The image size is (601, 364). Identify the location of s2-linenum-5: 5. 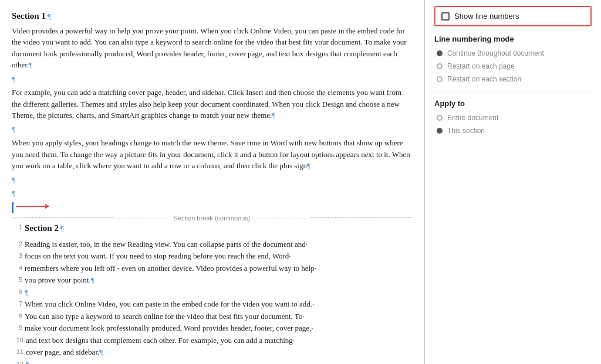
(17, 280).